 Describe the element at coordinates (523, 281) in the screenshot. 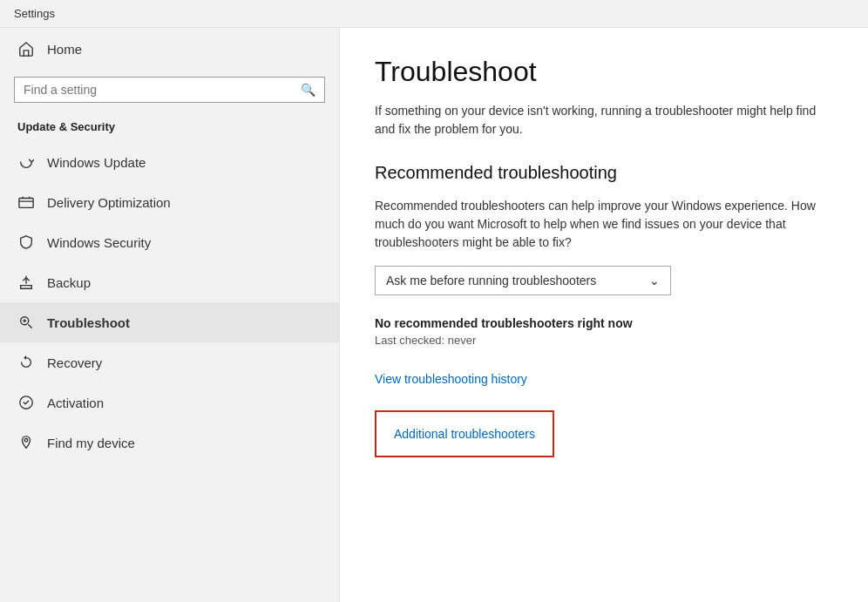

I see `troubleshooting-preference-dropdown: Ask me before running troubleshooters ⌄` at that location.